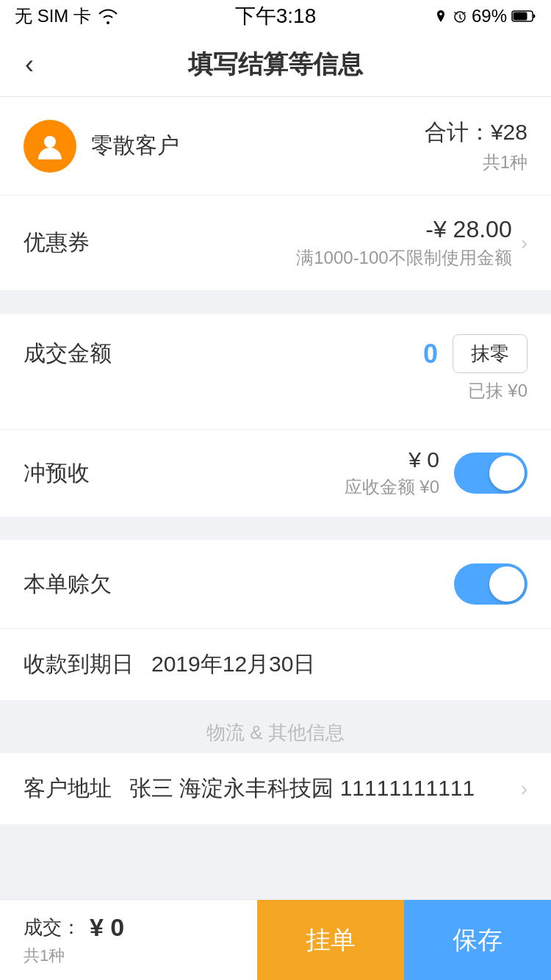  I want to click on logistics-divider: 物流 & 其他信息, so click(276, 732).